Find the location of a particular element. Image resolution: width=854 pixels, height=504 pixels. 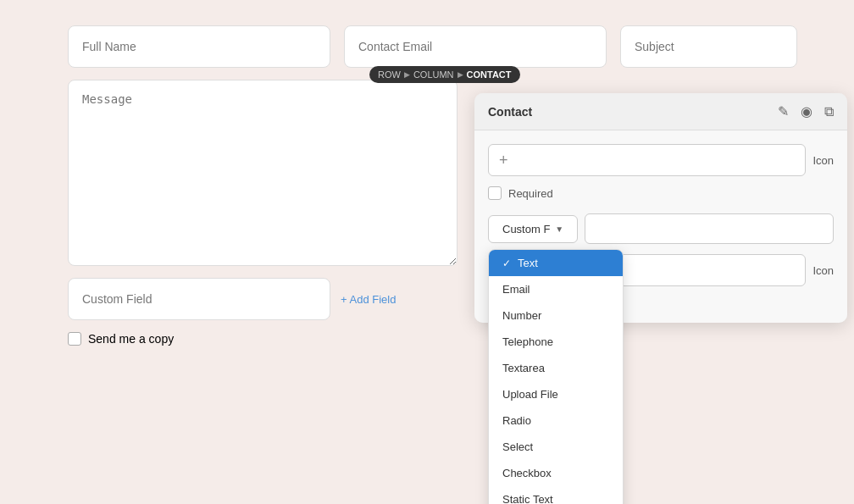

dropdown-item-telephone: Telephone is located at coordinates (556, 342).